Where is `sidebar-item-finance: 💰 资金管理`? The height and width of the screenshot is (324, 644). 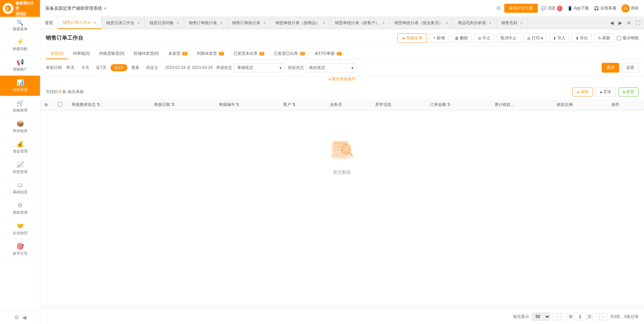
sidebar-item-finance: 💰 资金管理 is located at coordinates (20, 147).